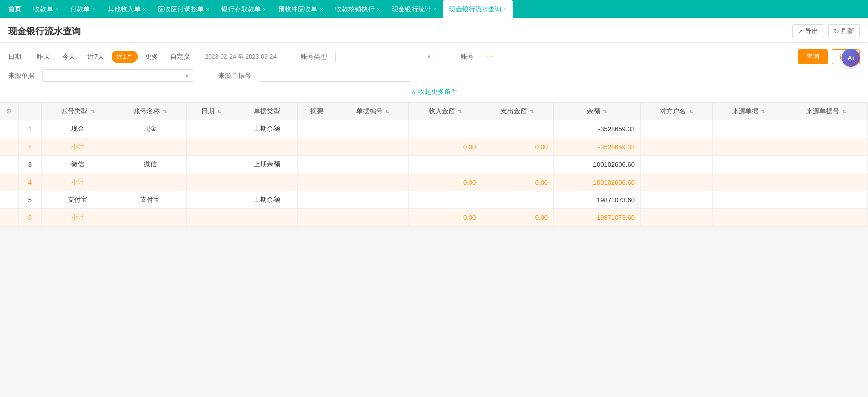 This screenshot has width=868, height=397. What do you see at coordinates (211, 111) in the screenshot?
I see `date-col-header: 日期 ⇅` at bounding box center [211, 111].